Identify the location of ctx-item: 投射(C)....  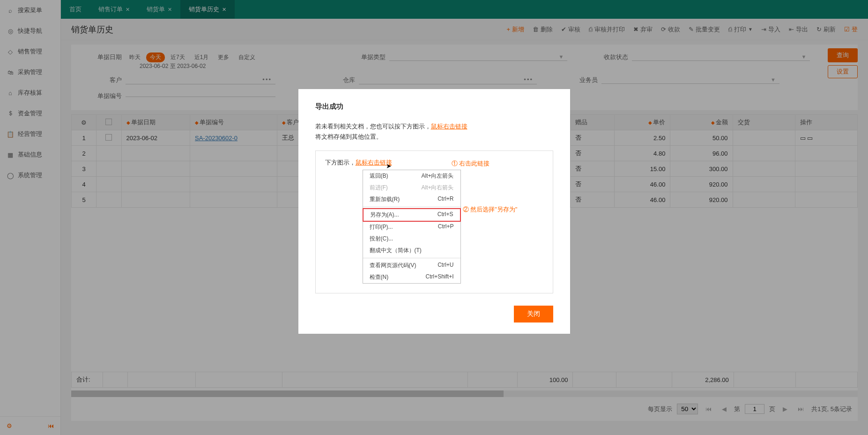
(412, 239).